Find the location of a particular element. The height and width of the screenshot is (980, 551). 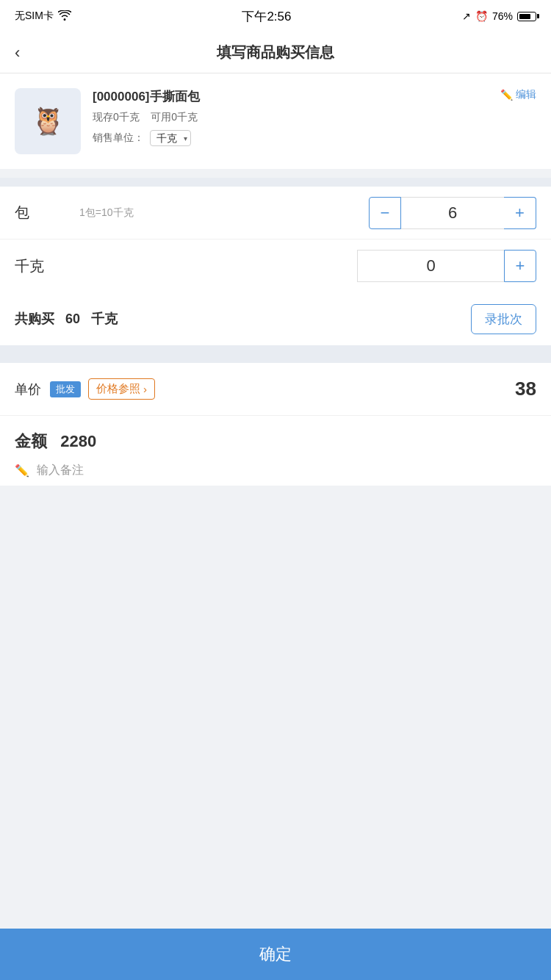

batch-button: 录批次 is located at coordinates (504, 319).